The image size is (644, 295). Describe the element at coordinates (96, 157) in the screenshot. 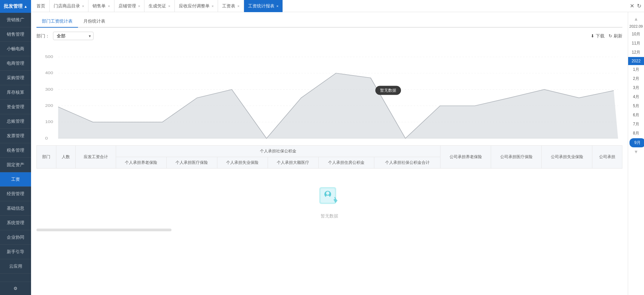

I see `th-total-salary: 应发工资合计` at that location.